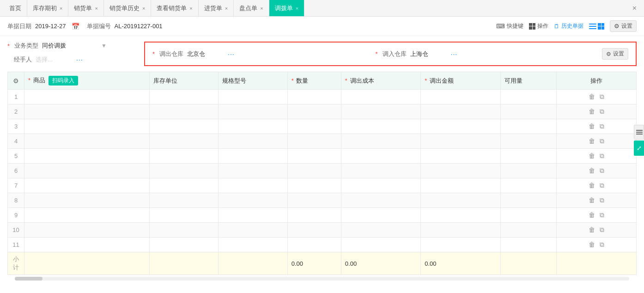 Image resolution: width=644 pixels, height=293 pixels. I want to click on biz-type-select: 同价调拨 ▼, so click(74, 46).